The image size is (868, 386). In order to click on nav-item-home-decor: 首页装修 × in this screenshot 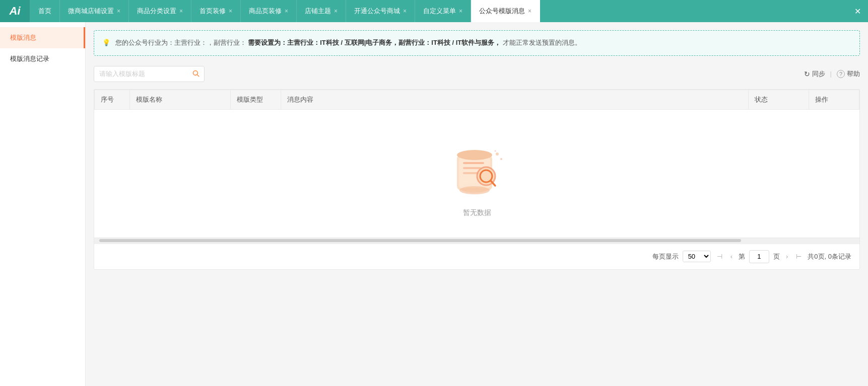, I will do `click(216, 11)`.